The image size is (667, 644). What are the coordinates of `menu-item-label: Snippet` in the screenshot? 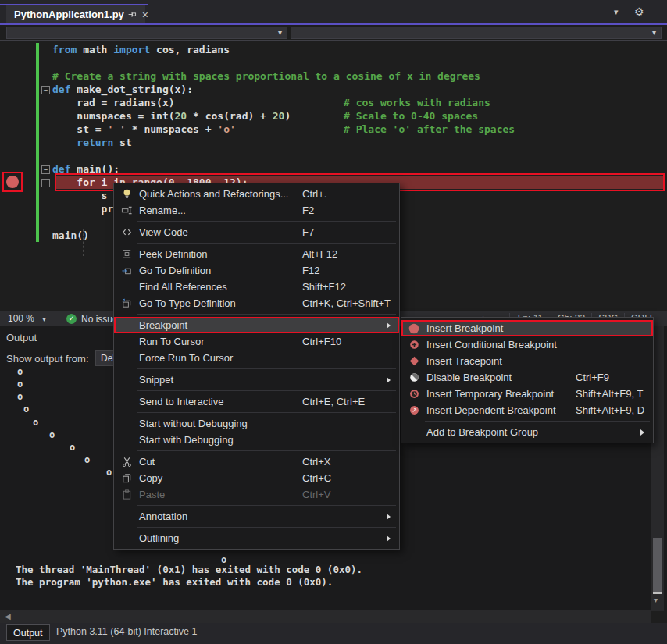 It's located at (220, 379).